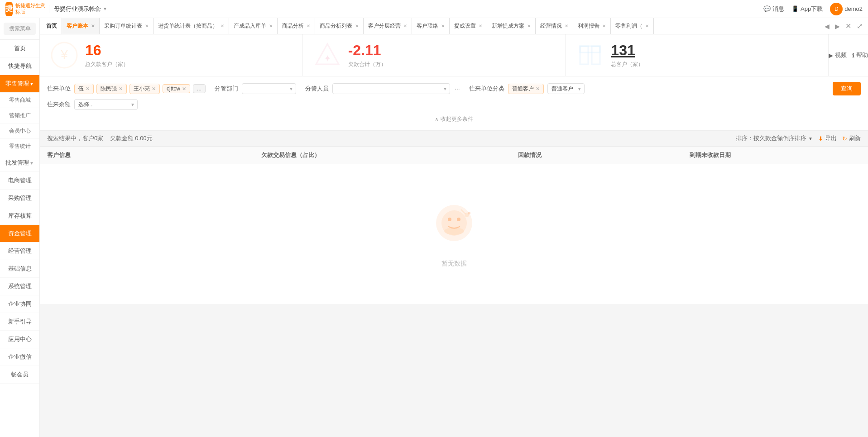 Image resolution: width=868 pixels, height=437 pixels. What do you see at coordinates (111, 89) in the screenshot?
I see `filter-tag-chen: 陈民强 ✕` at bounding box center [111, 89].